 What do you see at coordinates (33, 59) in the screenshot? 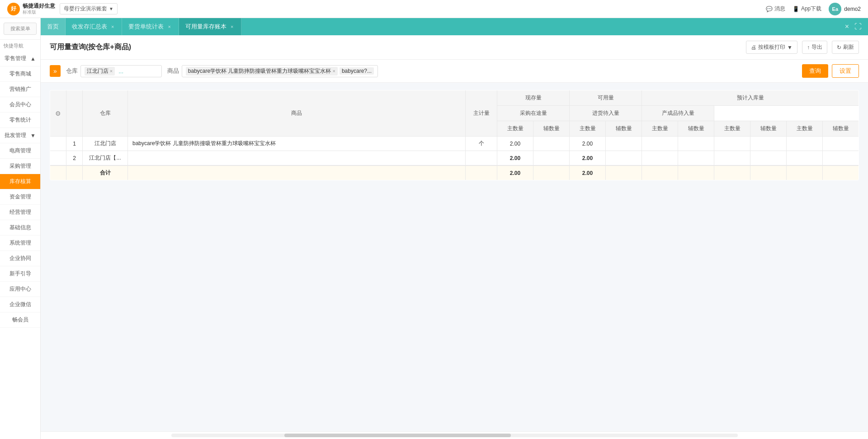
I see `chevron-icon: ▲` at bounding box center [33, 59].